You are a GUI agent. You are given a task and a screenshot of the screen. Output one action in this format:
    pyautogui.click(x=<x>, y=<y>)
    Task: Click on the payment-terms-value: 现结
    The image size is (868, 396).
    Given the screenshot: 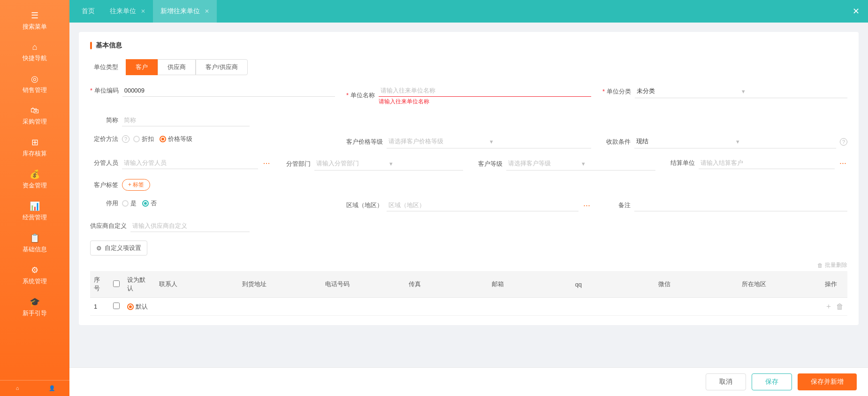 What is the action you would take?
    pyautogui.click(x=685, y=141)
    